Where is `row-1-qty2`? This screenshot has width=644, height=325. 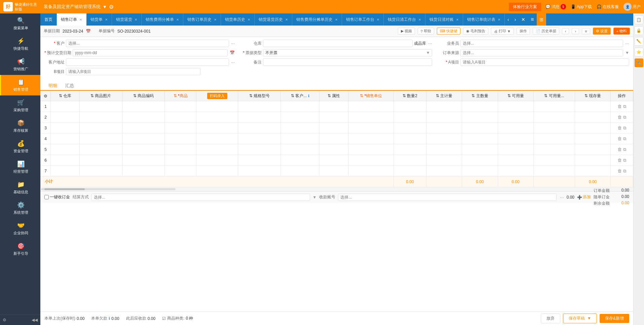
row-1-qty2 is located at coordinates (410, 107).